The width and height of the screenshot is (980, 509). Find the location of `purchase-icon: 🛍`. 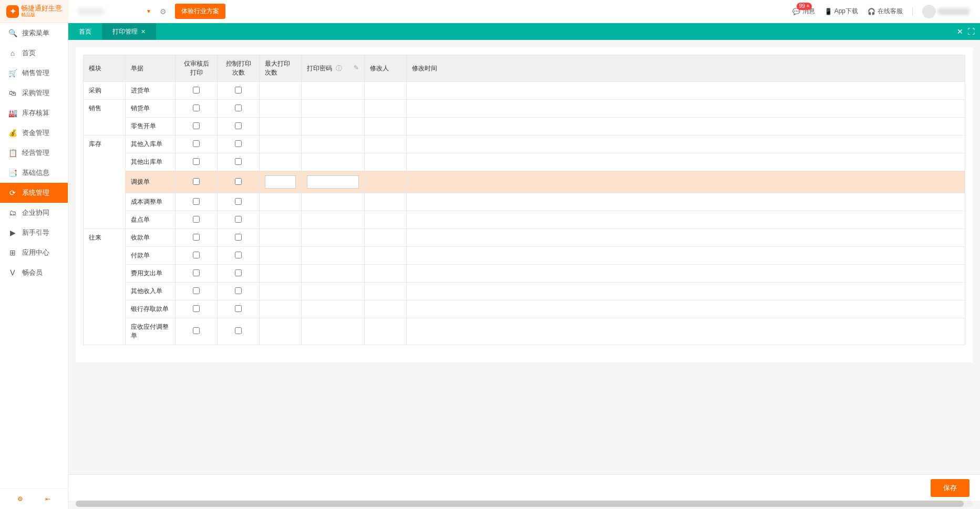

purchase-icon: 🛍 is located at coordinates (13, 93).